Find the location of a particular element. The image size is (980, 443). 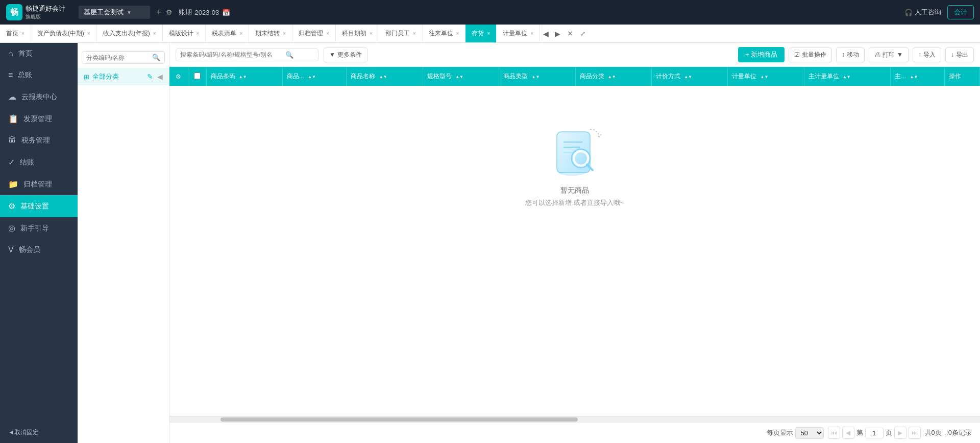

horizontal-scrollbar is located at coordinates (575, 419).